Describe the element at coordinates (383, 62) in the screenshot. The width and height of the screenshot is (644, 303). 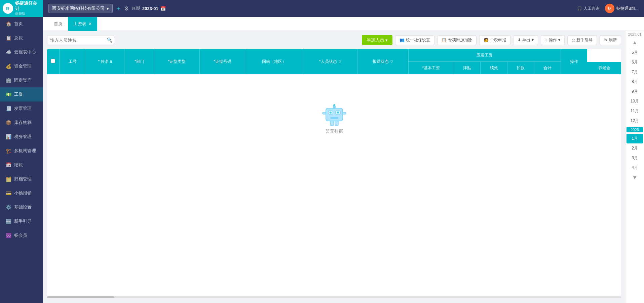
I see `th-submit-status: 报送状态 ▽` at that location.